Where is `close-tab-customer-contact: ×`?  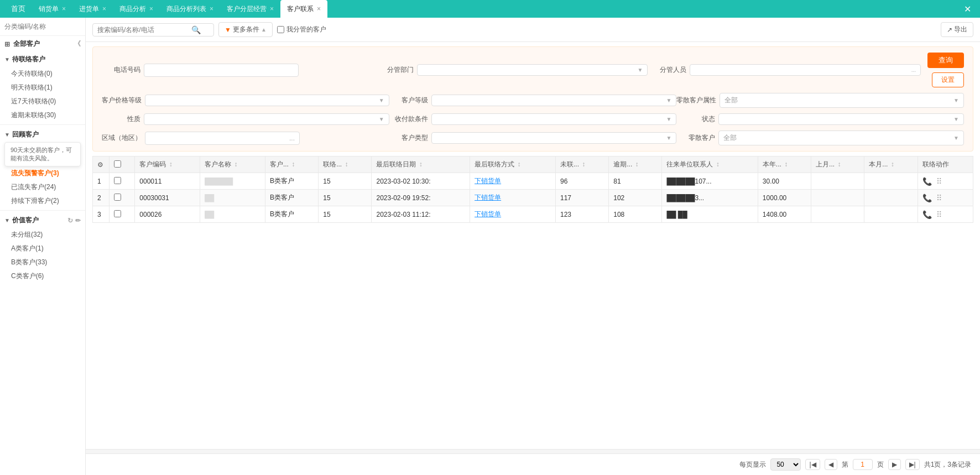 close-tab-customer-contact: × is located at coordinates (319, 9).